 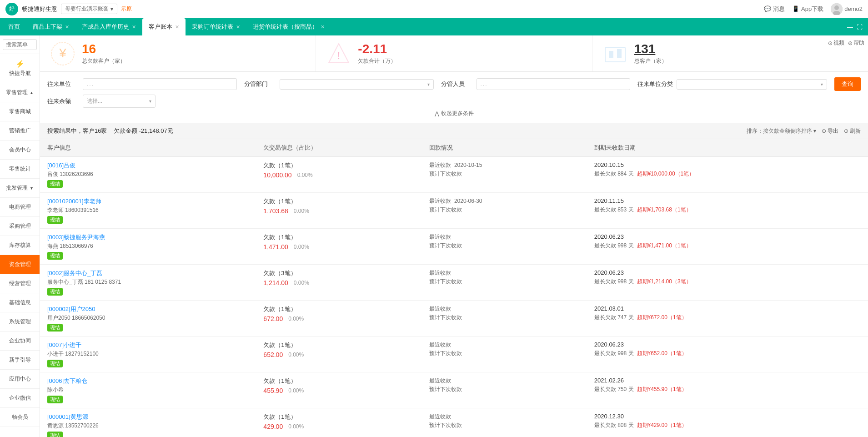 What do you see at coordinates (664, 281) in the screenshot?
I see `overdue-amount: 超期¥1,214.00（3笔）` at bounding box center [664, 281].